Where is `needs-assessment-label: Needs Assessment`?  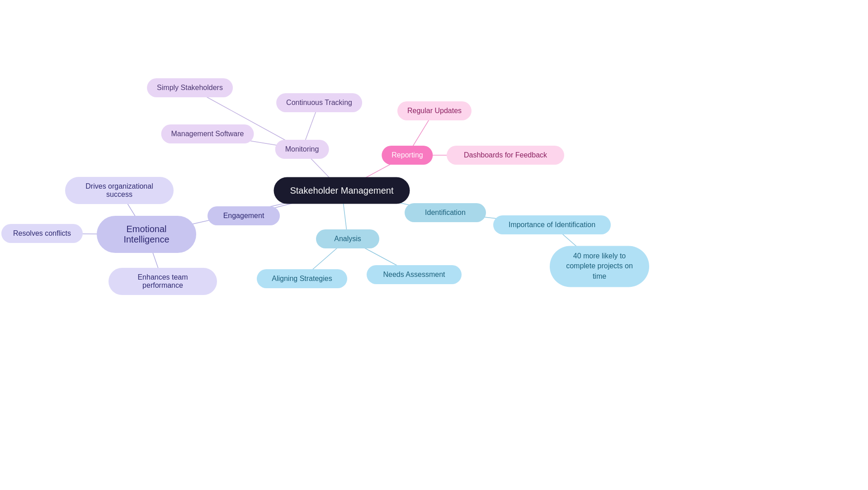 needs-assessment-label: Needs Assessment is located at coordinates (414, 275).